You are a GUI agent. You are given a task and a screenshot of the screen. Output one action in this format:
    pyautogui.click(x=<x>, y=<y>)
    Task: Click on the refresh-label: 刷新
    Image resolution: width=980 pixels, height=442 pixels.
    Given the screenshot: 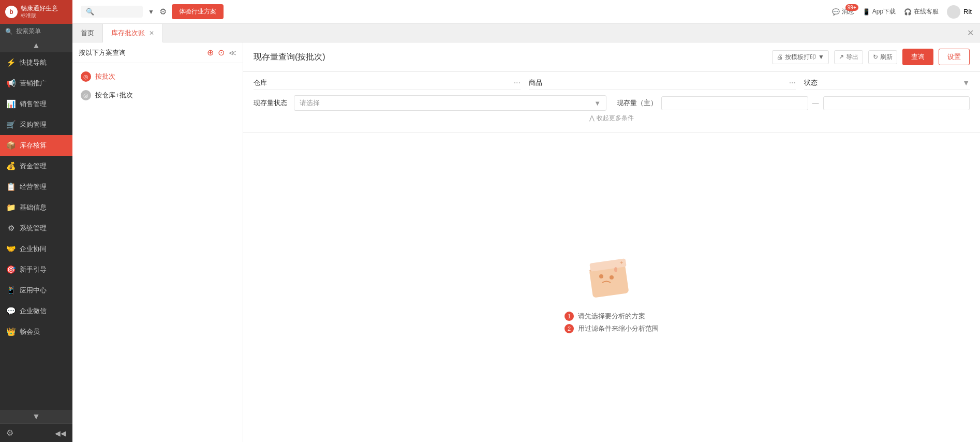 What is the action you would take?
    pyautogui.click(x=886, y=57)
    